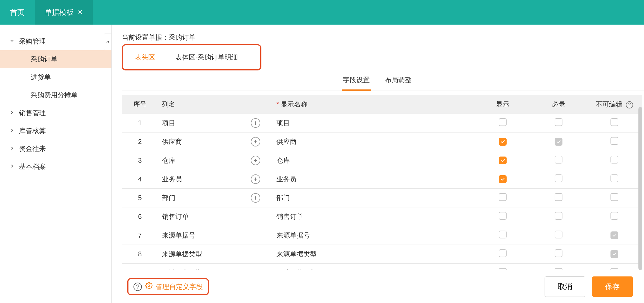 This screenshot has height=303, width=644. I want to click on tree-group-label-text: 库管核算, so click(32, 131).